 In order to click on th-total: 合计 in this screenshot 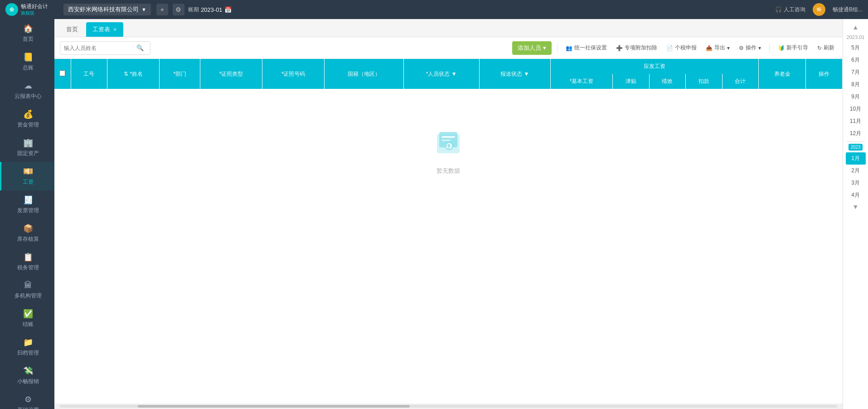, I will do `click(741, 82)`.